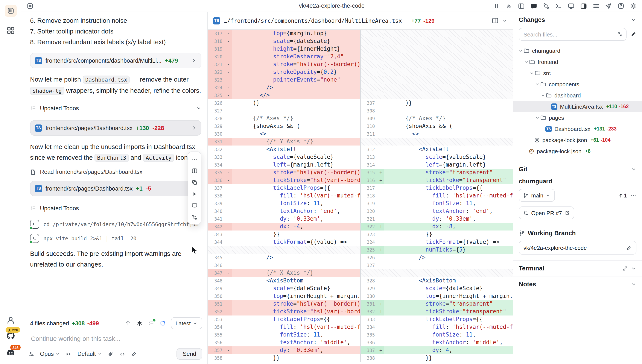 Image resolution: width=642 pixels, height=364 pixels. I want to click on tree-folder-row: src, so click(578, 73).